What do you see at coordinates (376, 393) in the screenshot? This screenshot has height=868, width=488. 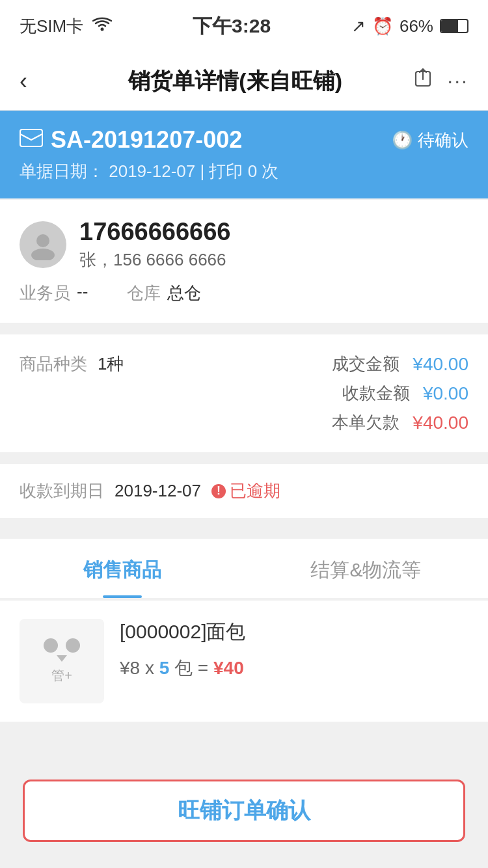 I see `received-label: 收款金额` at bounding box center [376, 393].